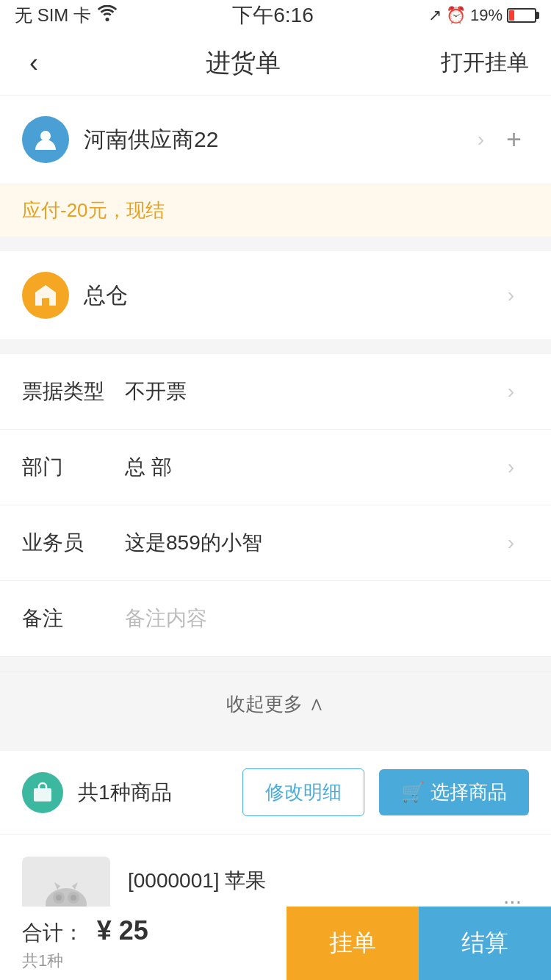 This screenshot has height=980, width=551. I want to click on status-left: 无 SIM 卡, so click(66, 15).